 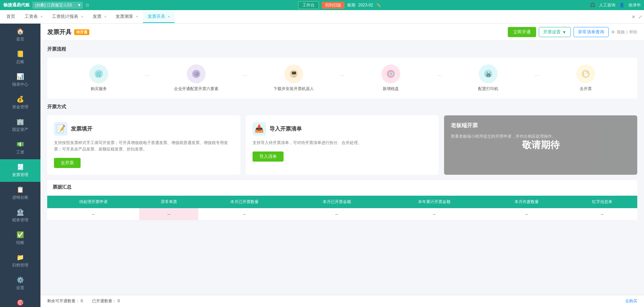 What do you see at coordinates (309, 5) in the screenshot?
I see `workspace-button: 工作台` at bounding box center [309, 5].